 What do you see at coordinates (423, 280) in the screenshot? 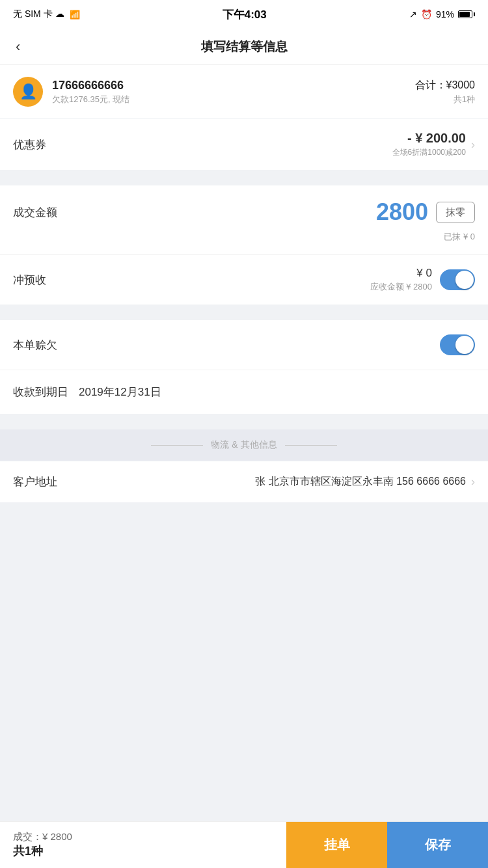
I see `prepay-right: ¥ 0 应收金额 ¥ 2800` at bounding box center [423, 280].